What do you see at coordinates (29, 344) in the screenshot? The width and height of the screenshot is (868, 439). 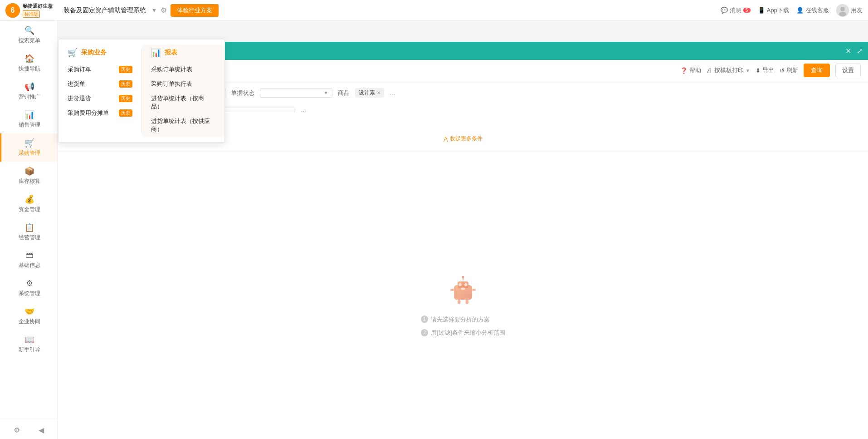 I see `sidebar-item-guide: 📖 新手引导` at bounding box center [29, 344].